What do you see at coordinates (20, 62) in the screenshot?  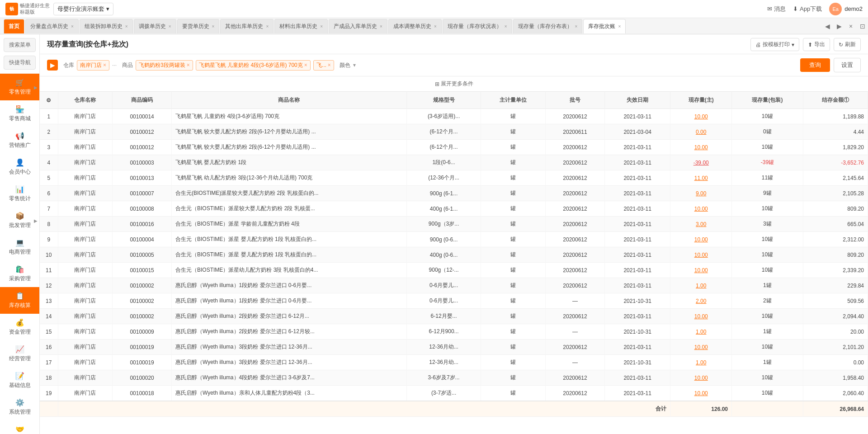 I see `shortcut-nav-btn: 快捷导航` at bounding box center [20, 62].